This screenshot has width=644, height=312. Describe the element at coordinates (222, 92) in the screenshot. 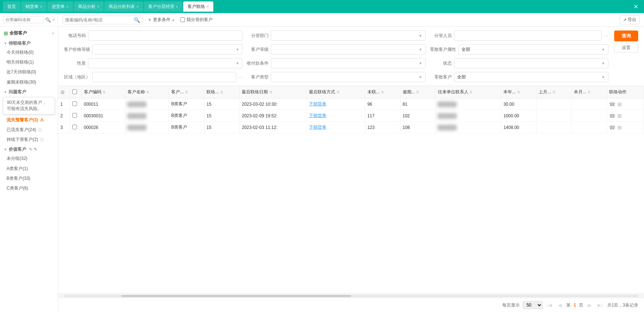

I see `sort-contact-icon: ⇅` at that location.